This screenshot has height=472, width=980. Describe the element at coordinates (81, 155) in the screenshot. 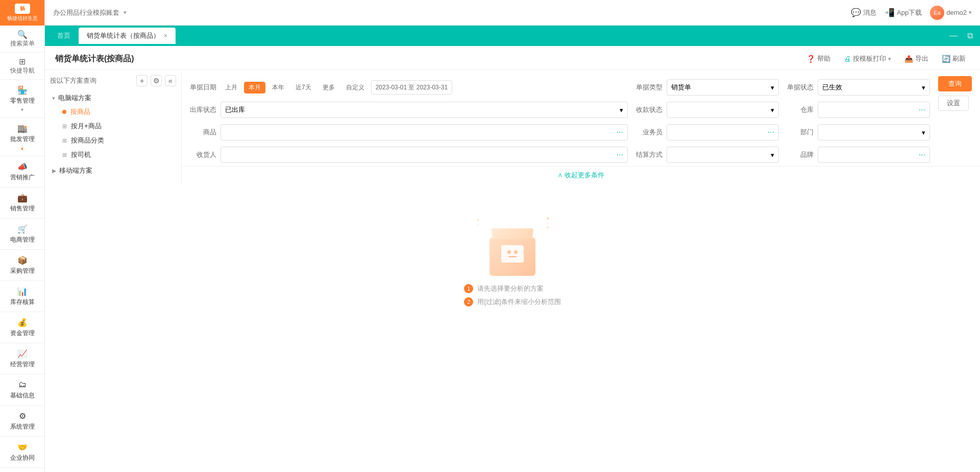

I see `scheme-driver-label: 按司机` at that location.